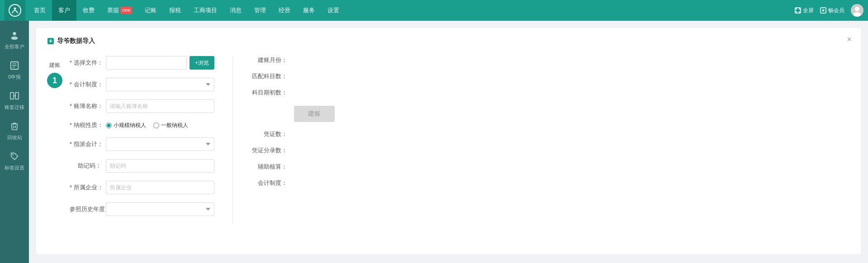 This screenshot has width=868, height=263. Describe the element at coordinates (142, 188) in the screenshot. I see `company-row: * 所属企业：` at that location.